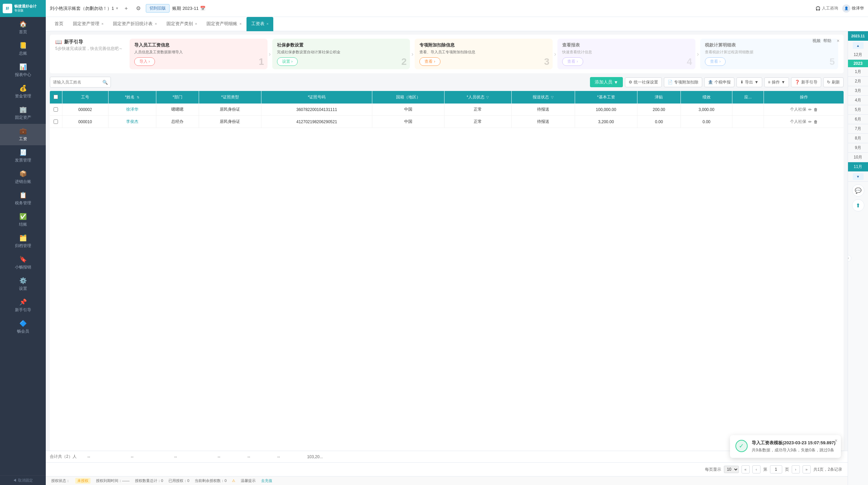  I want to click on service-btn: 🎧 人工咨询, so click(827, 8).